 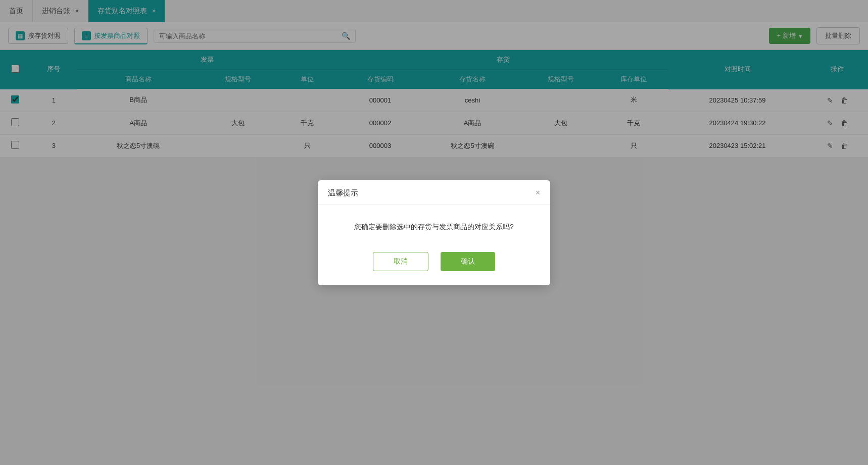 What do you see at coordinates (401, 262) in the screenshot?
I see `dialog-cancel-button: 取消` at bounding box center [401, 262].